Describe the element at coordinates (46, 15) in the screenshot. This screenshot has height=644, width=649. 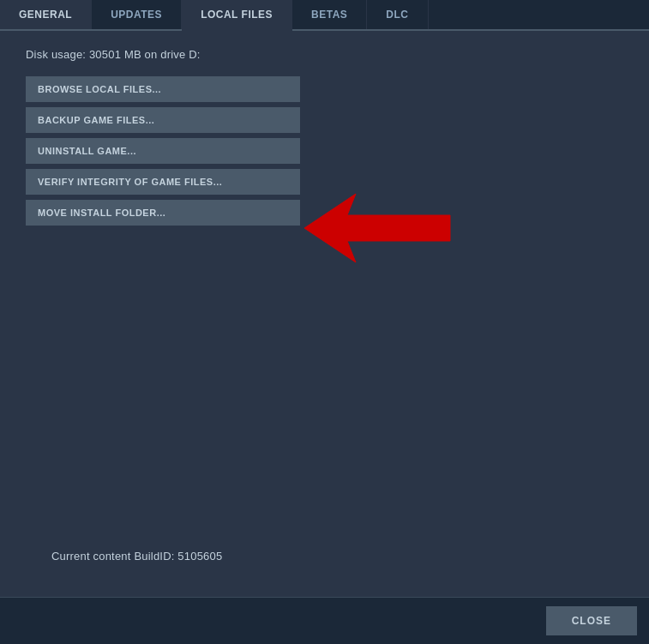
I see `tab-general: GENERAL` at that location.